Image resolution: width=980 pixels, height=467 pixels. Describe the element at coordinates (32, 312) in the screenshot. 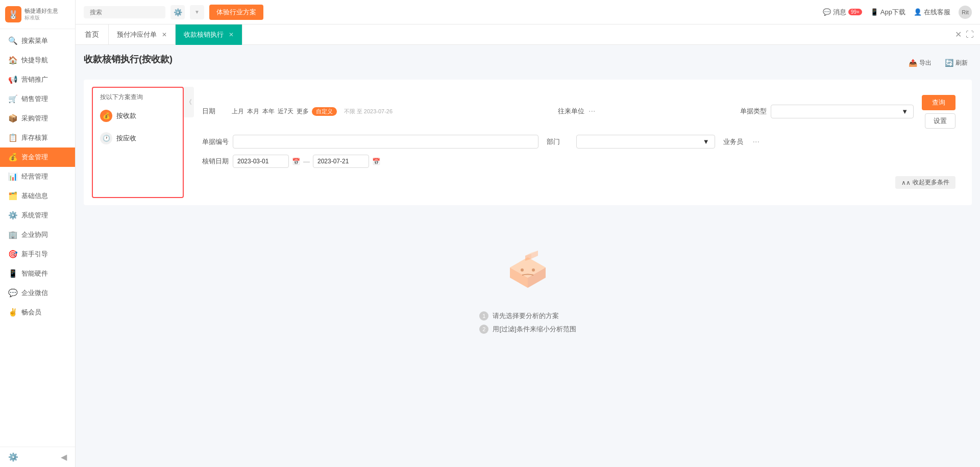

I see `sidebar-item-label: 畅会员` at that location.